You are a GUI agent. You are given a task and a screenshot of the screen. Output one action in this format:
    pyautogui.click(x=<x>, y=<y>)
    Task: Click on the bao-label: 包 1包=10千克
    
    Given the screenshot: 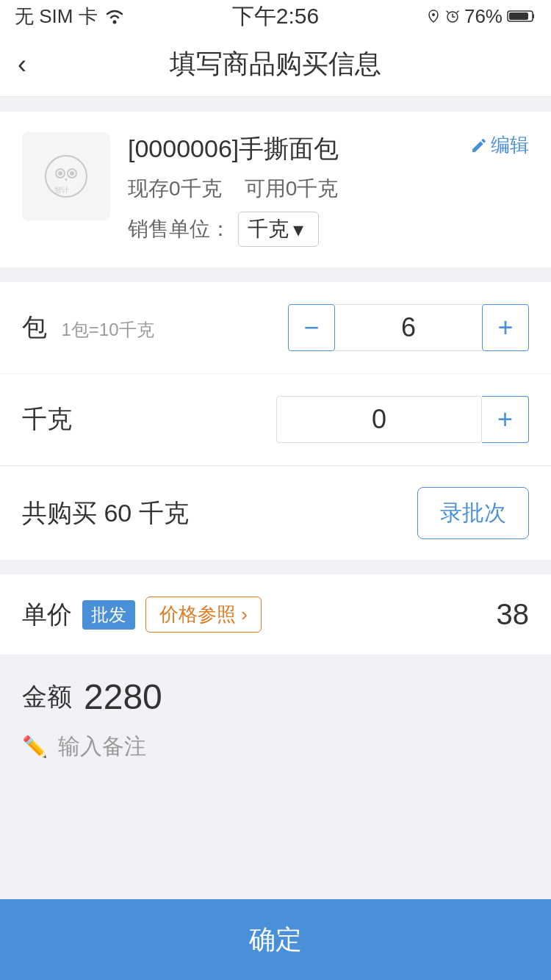 What is the action you would take?
    pyautogui.click(x=155, y=328)
    